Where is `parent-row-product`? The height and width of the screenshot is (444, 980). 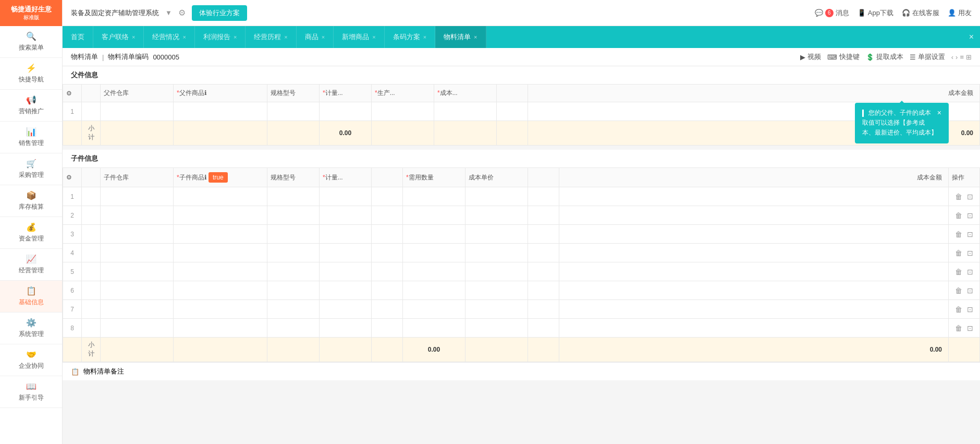 parent-row-product is located at coordinates (220, 112).